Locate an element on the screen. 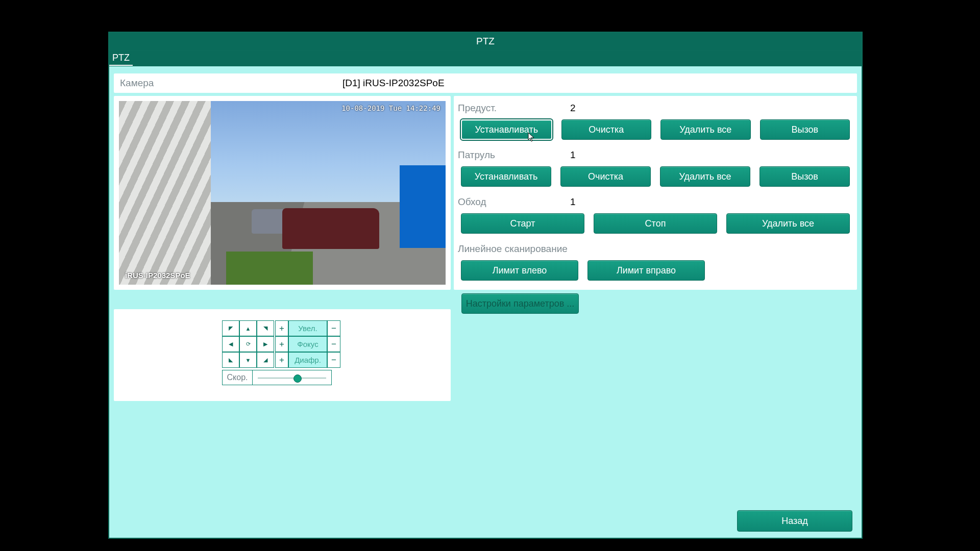  window-title: PTZ is located at coordinates (485, 41).